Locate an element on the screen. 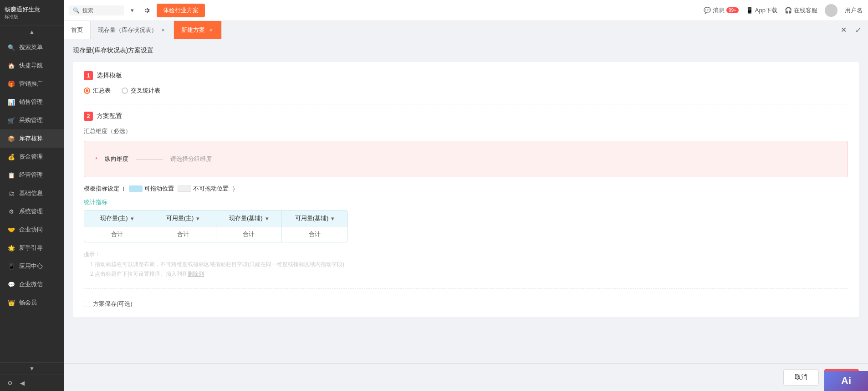 This screenshot has height=391, width=868. guide-icon: 🌟 is located at coordinates (11, 248).